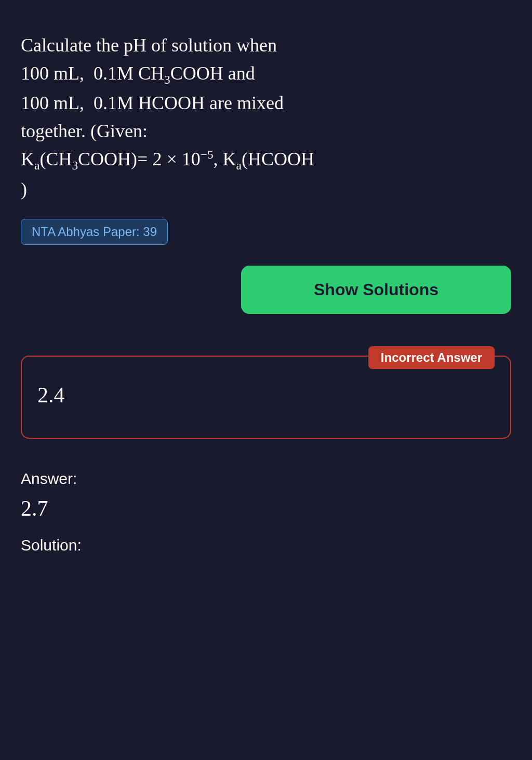 The width and height of the screenshot is (532, 760). Describe the element at coordinates (431, 358) in the screenshot. I see `incorrect-badge: Incorrect Answer` at that location.